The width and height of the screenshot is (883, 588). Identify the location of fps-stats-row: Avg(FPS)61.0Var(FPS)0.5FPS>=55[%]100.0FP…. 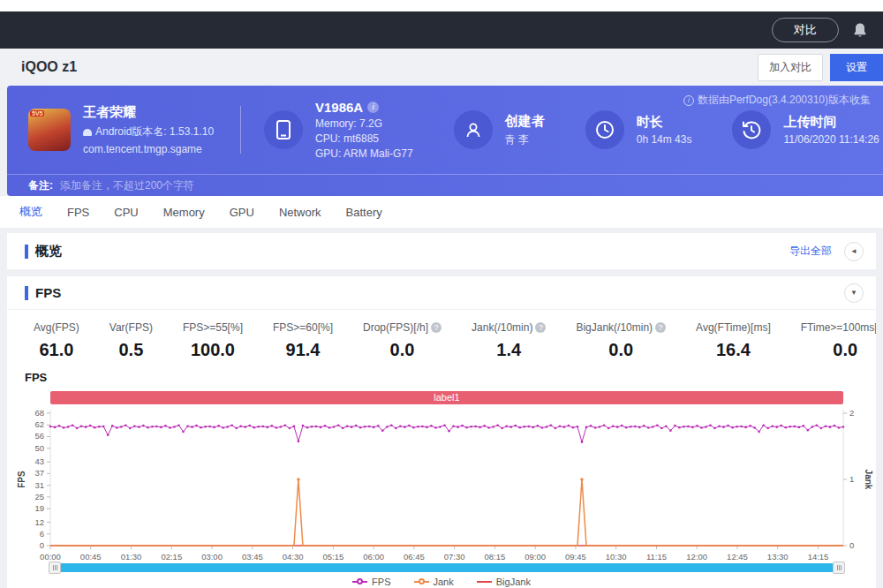
(442, 335).